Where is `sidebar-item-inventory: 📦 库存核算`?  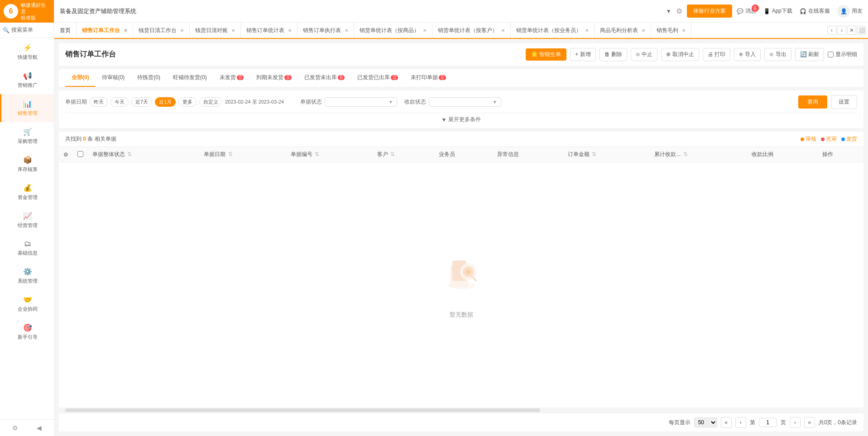 sidebar-item-inventory: 📦 库存核算 is located at coordinates (27, 164).